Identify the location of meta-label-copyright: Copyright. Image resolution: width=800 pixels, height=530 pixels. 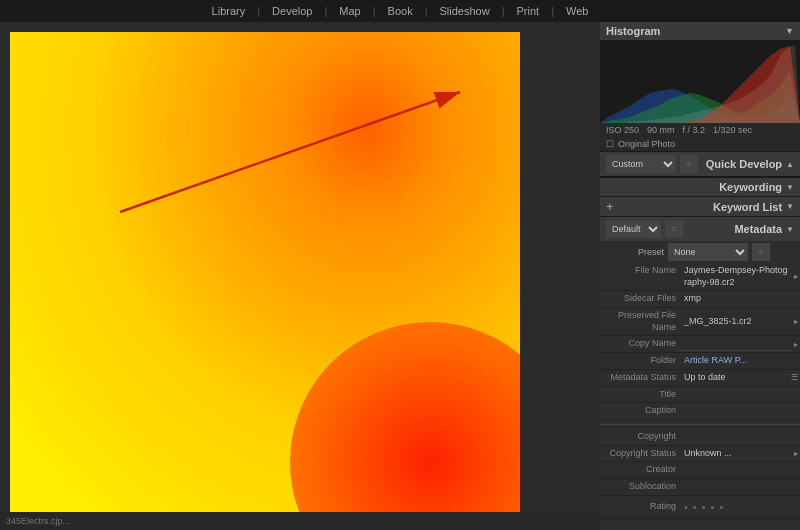
(640, 437).